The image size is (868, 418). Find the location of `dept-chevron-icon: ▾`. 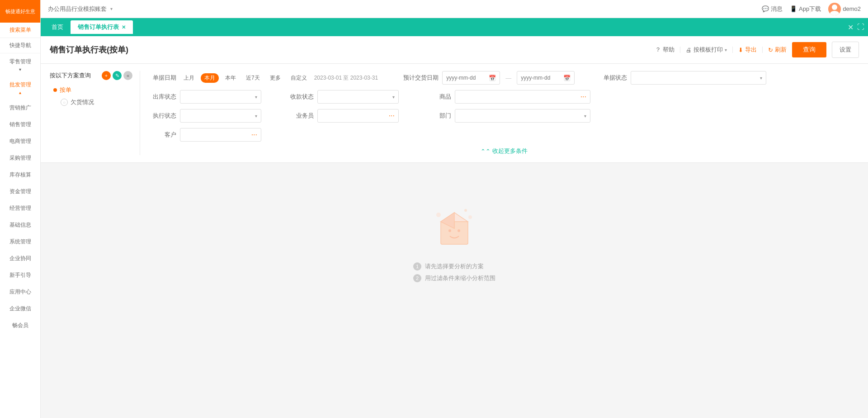

dept-chevron-icon: ▾ is located at coordinates (585, 116).